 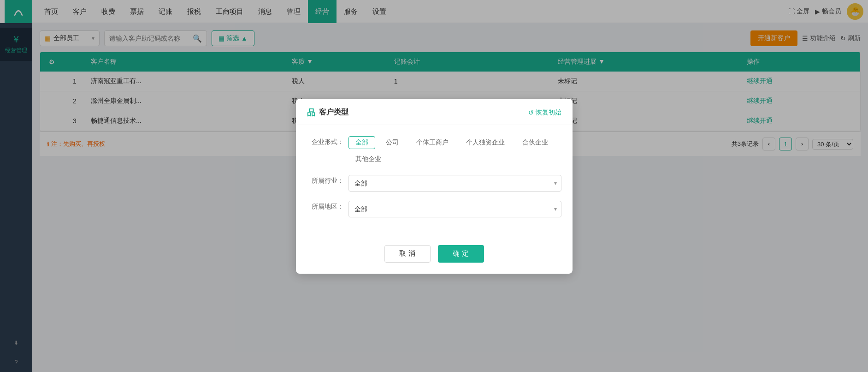 What do you see at coordinates (368, 159) in the screenshot?
I see `enterprise-tag-other: 其他企业` at bounding box center [368, 159].